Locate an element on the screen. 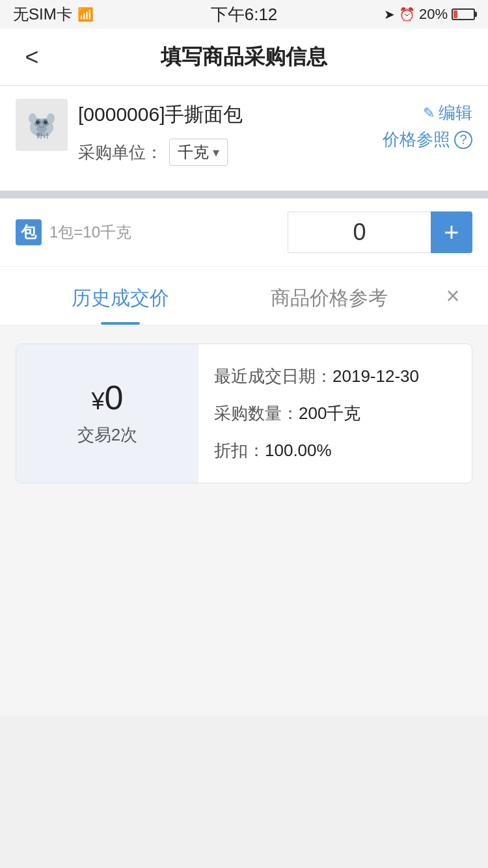 Image resolution: width=488 pixels, height=868 pixels. tabs-header: 历史成交价 商品价格参考 × is located at coordinates (244, 296).